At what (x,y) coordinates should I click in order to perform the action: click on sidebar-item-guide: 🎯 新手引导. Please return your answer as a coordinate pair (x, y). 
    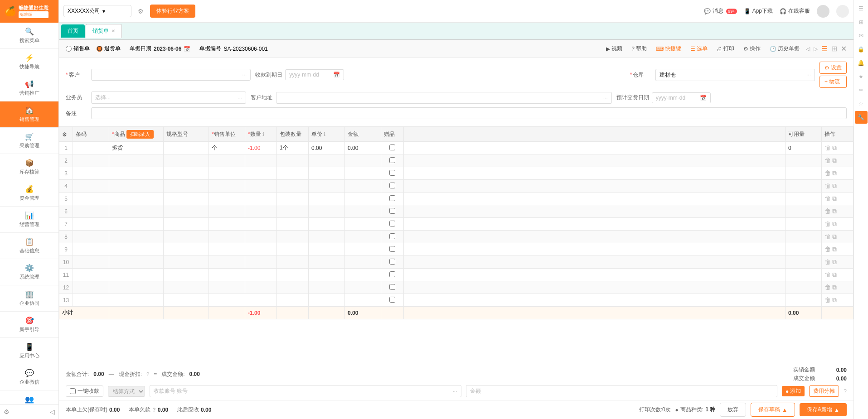
    Looking at the image, I should click on (29, 325).